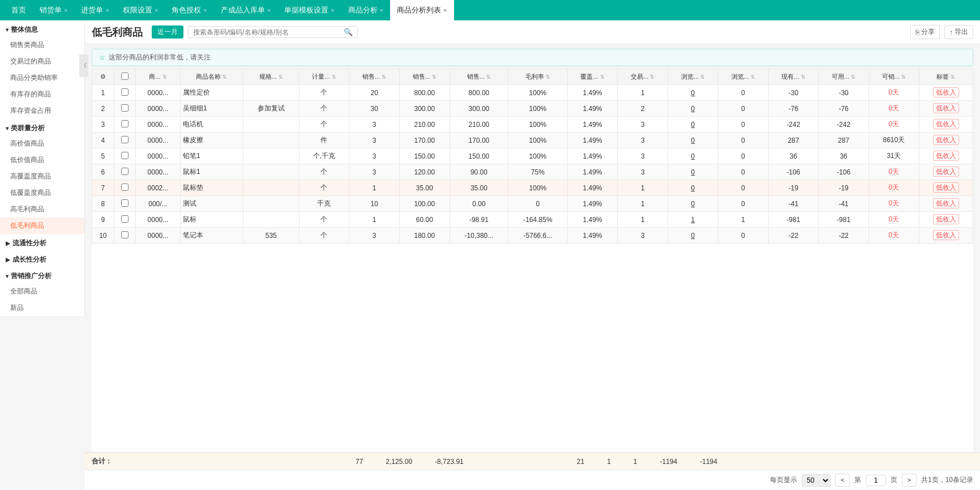 This screenshot has height=490, width=980. I want to click on page-number-input, so click(876, 480).